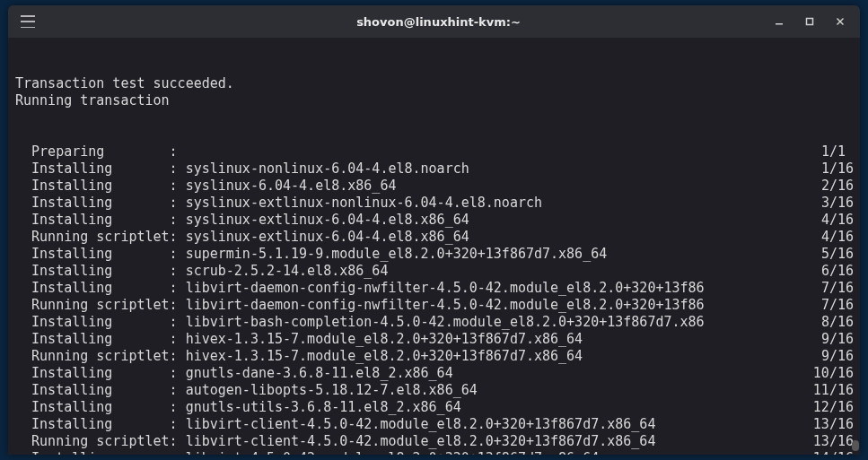 The image size is (868, 460). What do you see at coordinates (30, 22) in the screenshot?
I see `hamburger-menu-icon` at bounding box center [30, 22].